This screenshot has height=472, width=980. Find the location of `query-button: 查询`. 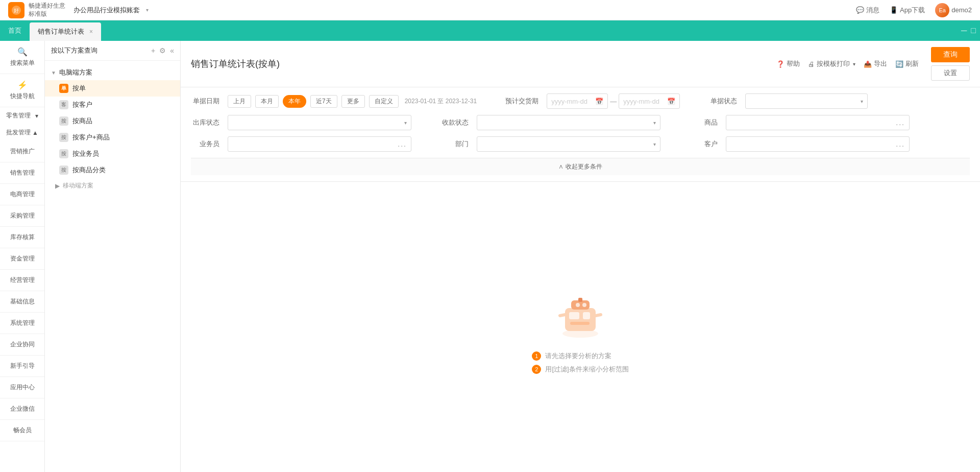

query-button: 查询 is located at coordinates (950, 55).